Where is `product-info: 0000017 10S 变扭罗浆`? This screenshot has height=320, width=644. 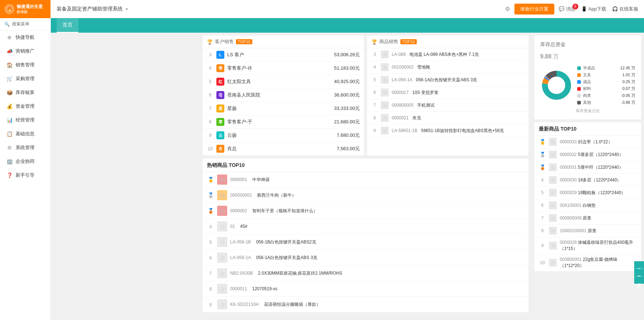 product-info: 0000017 10S 变扭罗浆 is located at coordinates (458, 93).